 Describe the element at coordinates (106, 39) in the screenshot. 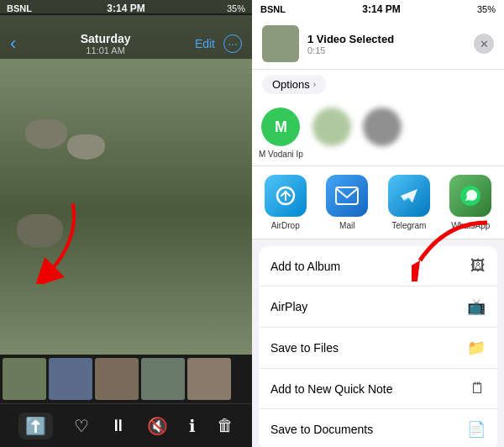

I see `date-label: Saturday` at that location.